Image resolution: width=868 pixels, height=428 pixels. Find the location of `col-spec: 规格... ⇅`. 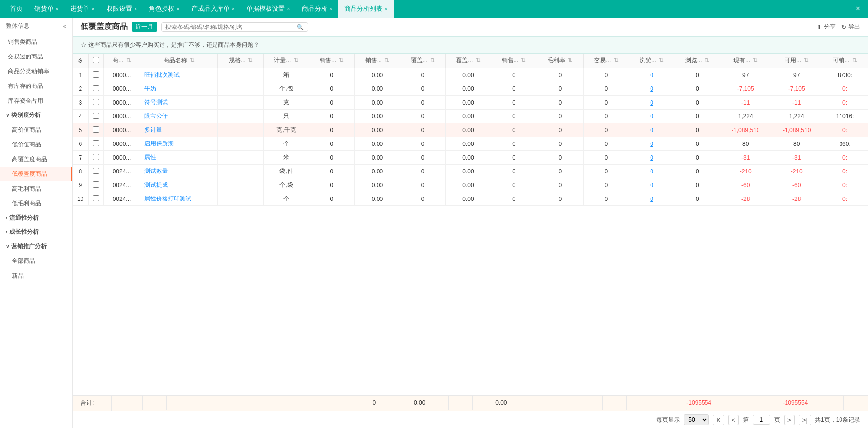

col-spec: 规格... ⇅ is located at coordinates (241, 61).